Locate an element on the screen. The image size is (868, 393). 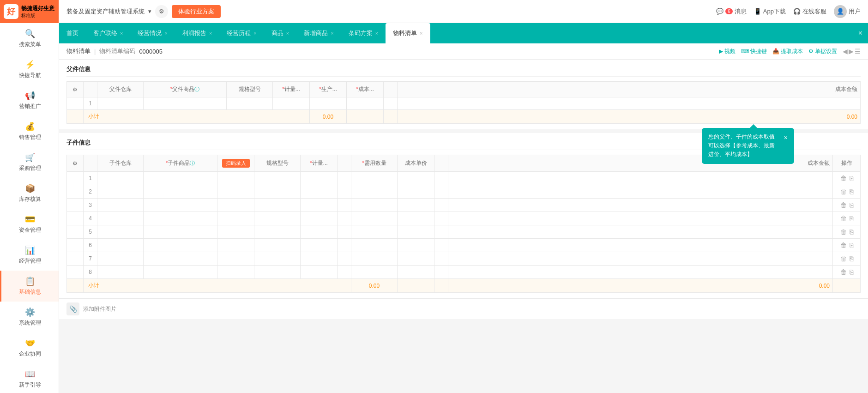
attachment-icon: 📎 is located at coordinates (73, 309).